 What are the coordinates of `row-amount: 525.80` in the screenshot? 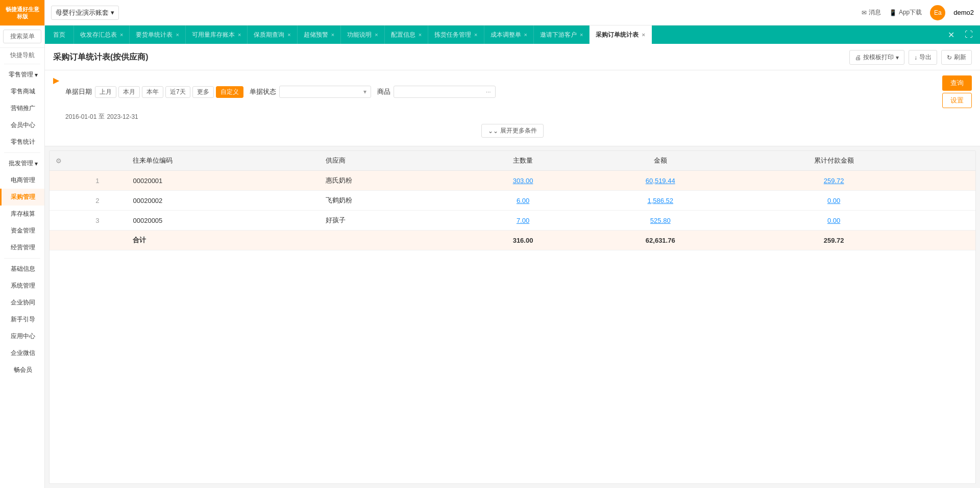 It's located at (660, 220).